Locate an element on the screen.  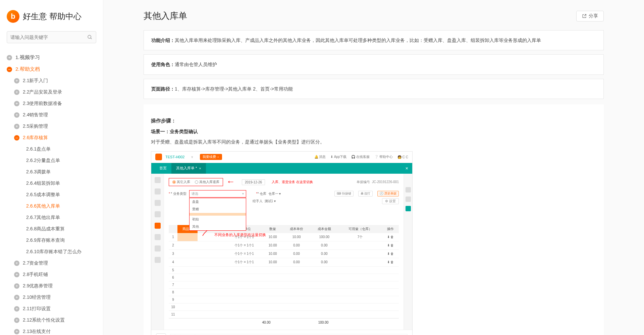
page-title: 其他入库单 is located at coordinates (165, 16).